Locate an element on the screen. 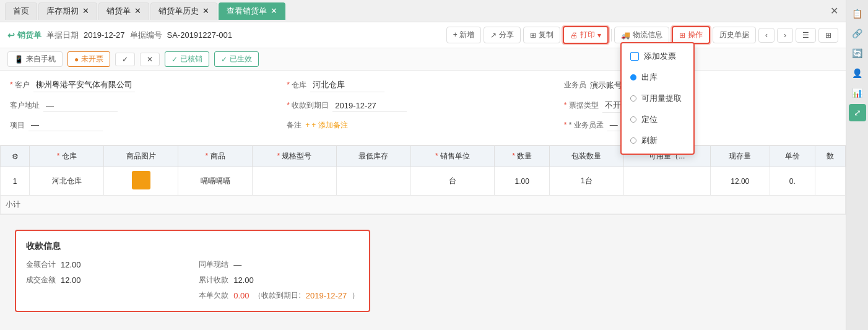  effect-status-label: 已生效 is located at coordinates (241, 59).